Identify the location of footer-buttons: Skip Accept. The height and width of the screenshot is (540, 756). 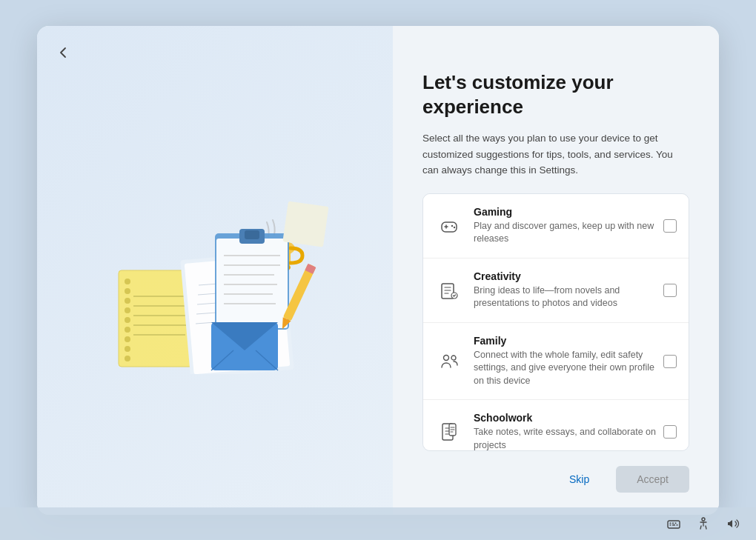
(556, 479).